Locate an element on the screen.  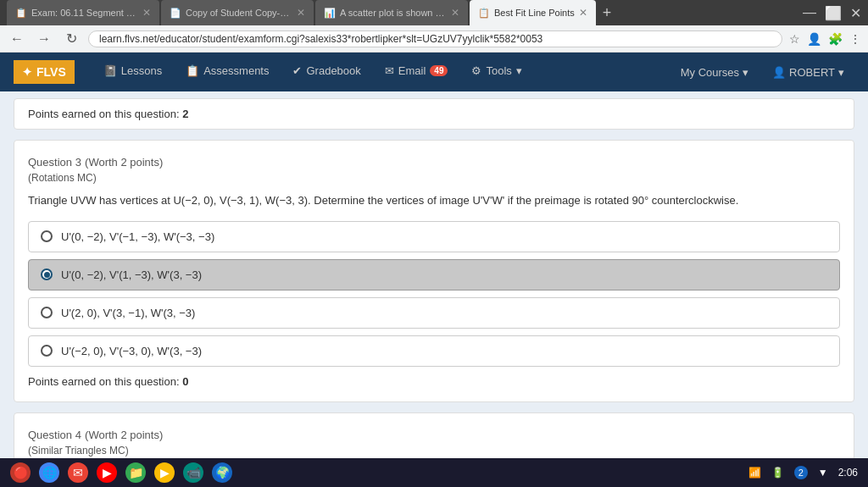
account-icon: 👤 is located at coordinates (814, 39).